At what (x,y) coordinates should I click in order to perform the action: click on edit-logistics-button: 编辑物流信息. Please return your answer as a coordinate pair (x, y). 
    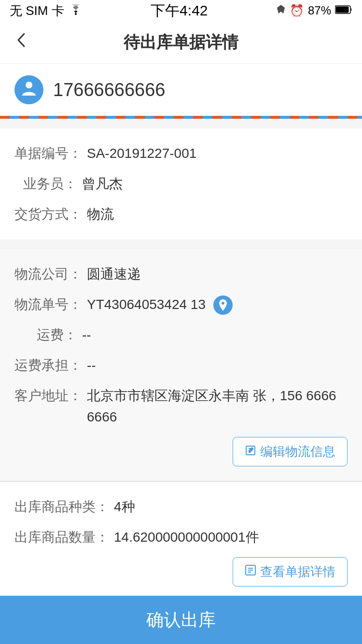
    Looking at the image, I should click on (290, 452).